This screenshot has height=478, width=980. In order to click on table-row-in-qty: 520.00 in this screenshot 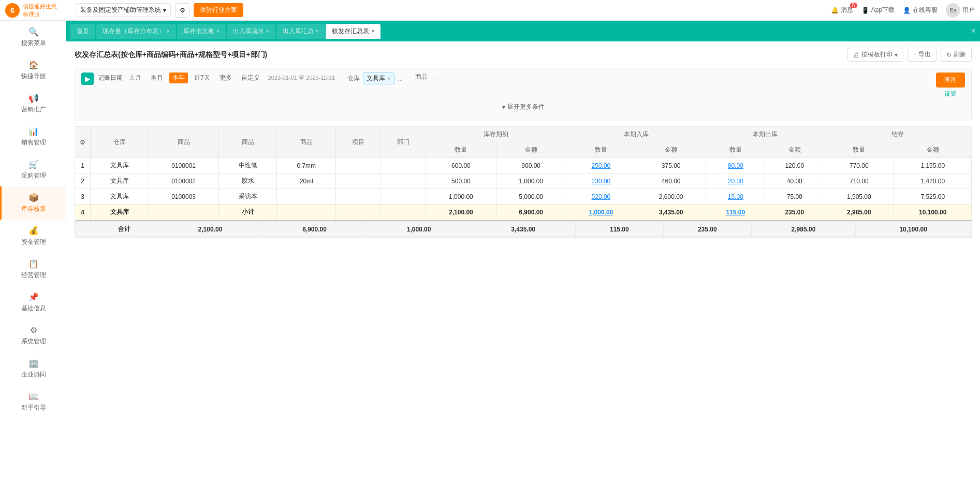, I will do `click(601, 197)`.